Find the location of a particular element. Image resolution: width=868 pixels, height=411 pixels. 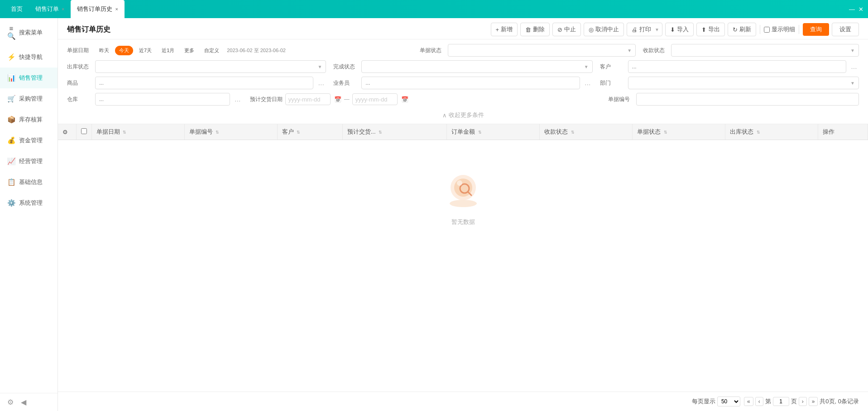

tab-home: 首页 is located at coordinates (17, 9).